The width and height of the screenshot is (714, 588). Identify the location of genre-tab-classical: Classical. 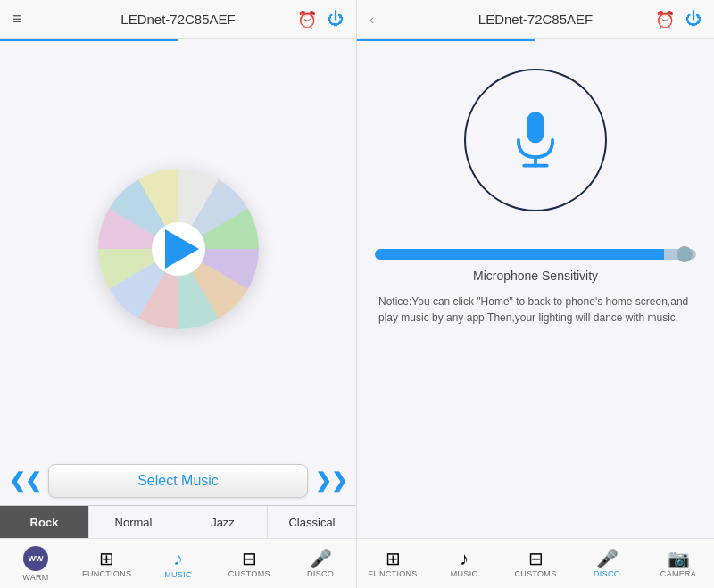
(312, 522).